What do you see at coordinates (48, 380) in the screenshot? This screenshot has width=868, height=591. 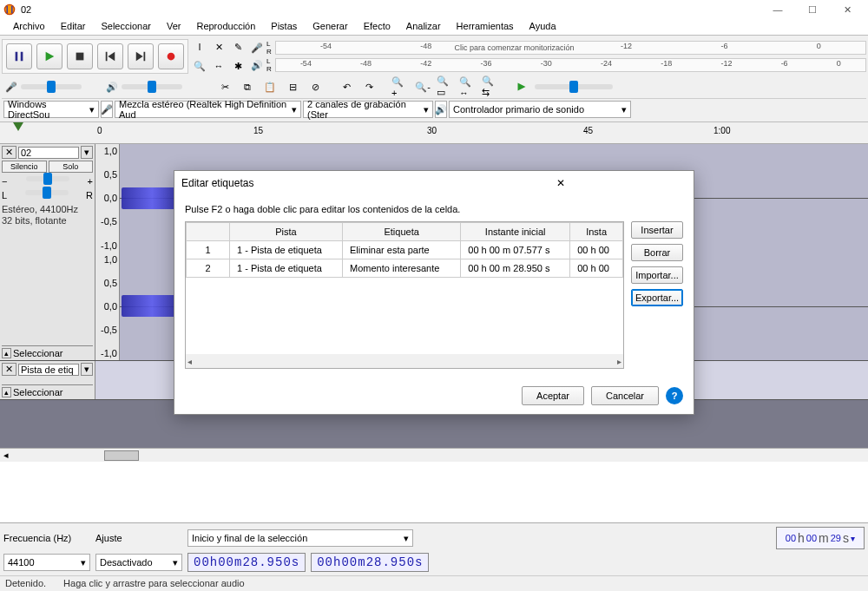 I see `label-track-panel: ✕Pista de etiq▾ ▴Seleccionar` at bounding box center [48, 380].